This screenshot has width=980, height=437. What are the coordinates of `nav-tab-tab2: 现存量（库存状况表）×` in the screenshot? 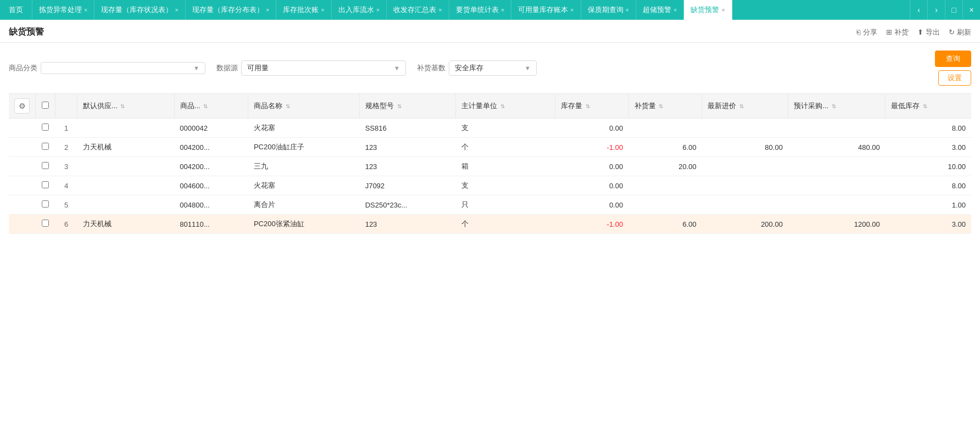 It's located at (140, 10).